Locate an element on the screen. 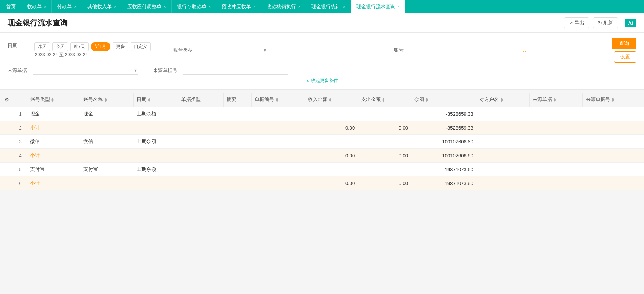 The image size is (644, 294). cell-date: 上期余额 is located at coordinates (156, 142).